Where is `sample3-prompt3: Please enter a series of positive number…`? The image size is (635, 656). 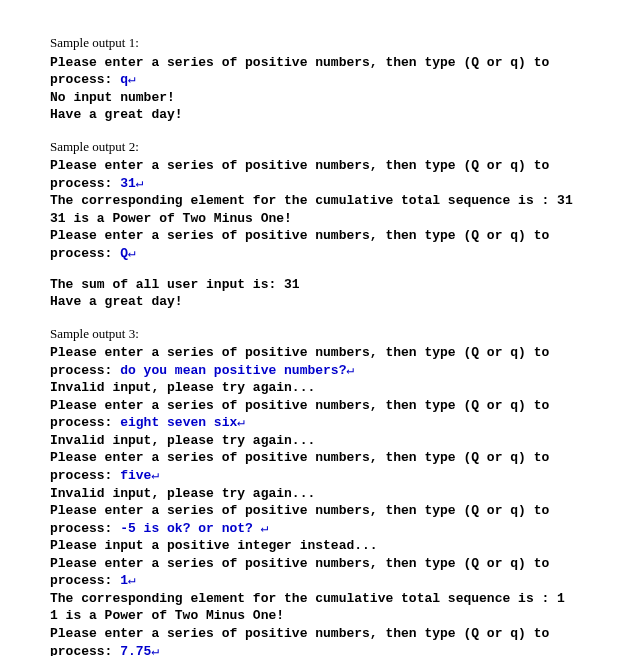 sample3-prompt3: Please enter a series of positive number… is located at coordinates (318, 466).